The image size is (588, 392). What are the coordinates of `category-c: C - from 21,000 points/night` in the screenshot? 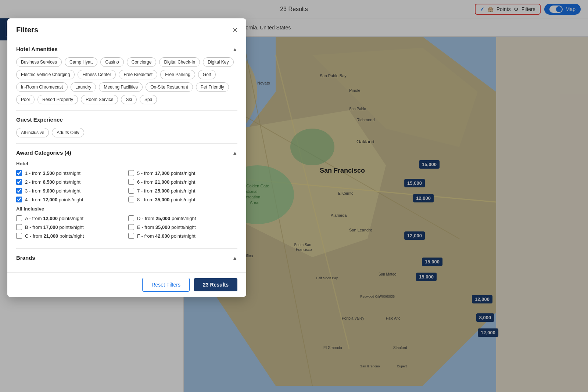 It's located at (71, 236).